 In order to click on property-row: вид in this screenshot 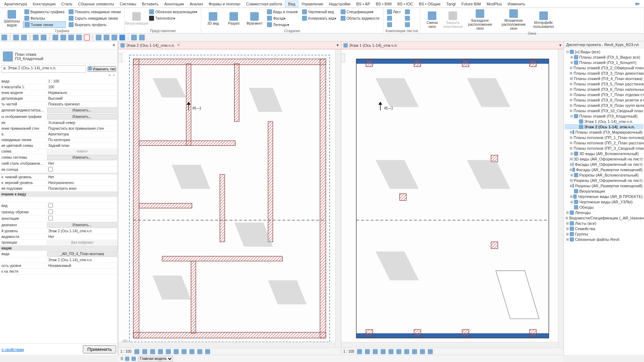, I will do `click(59, 206)`.